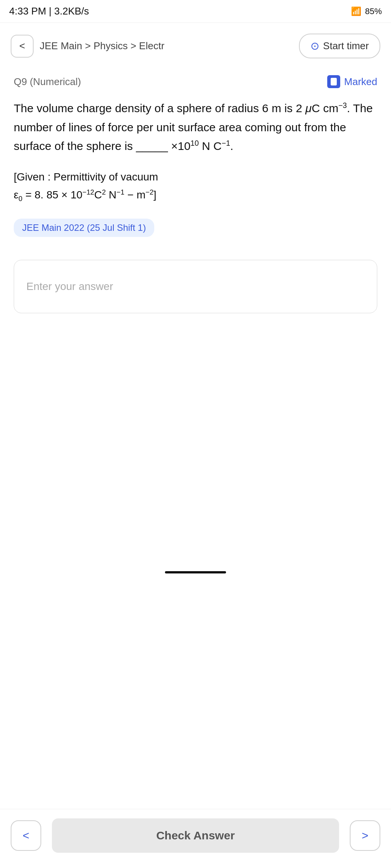 The width and height of the screenshot is (391, 868). Describe the element at coordinates (196, 287) in the screenshot. I see `answer-input-area: Enter your answer` at that location.